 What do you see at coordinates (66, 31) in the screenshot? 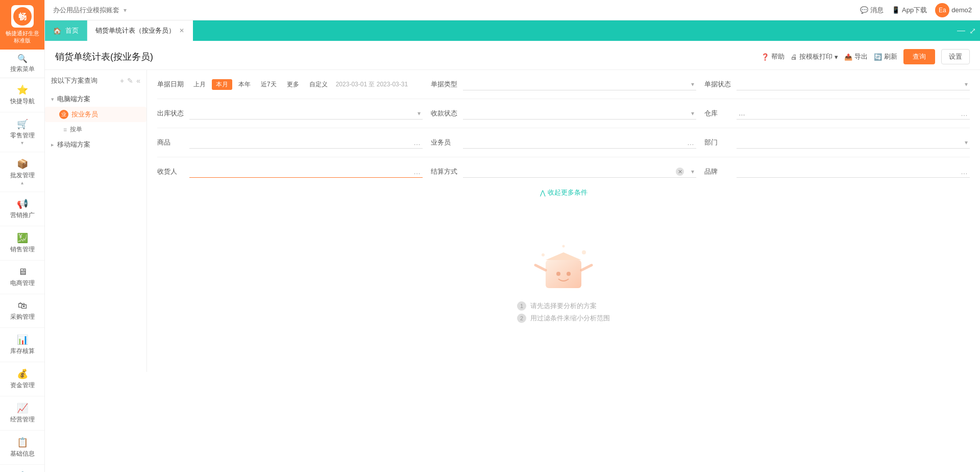
I see `tab-home: 🏠 首页` at bounding box center [66, 31].